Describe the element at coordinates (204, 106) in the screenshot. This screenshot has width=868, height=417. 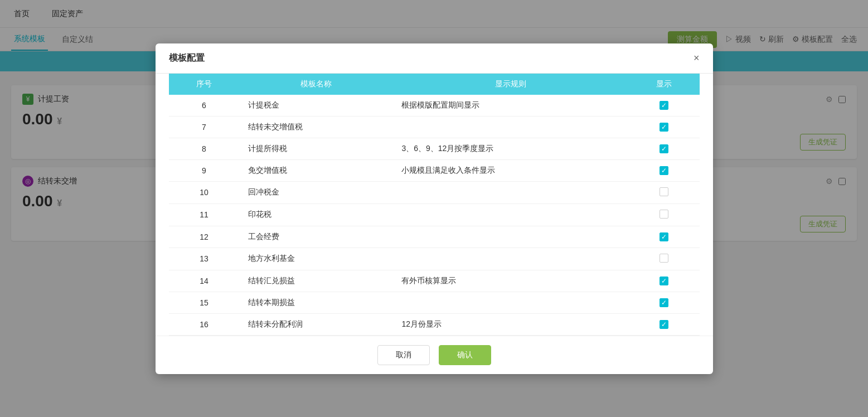
I see `cell-index: 6` at that location.